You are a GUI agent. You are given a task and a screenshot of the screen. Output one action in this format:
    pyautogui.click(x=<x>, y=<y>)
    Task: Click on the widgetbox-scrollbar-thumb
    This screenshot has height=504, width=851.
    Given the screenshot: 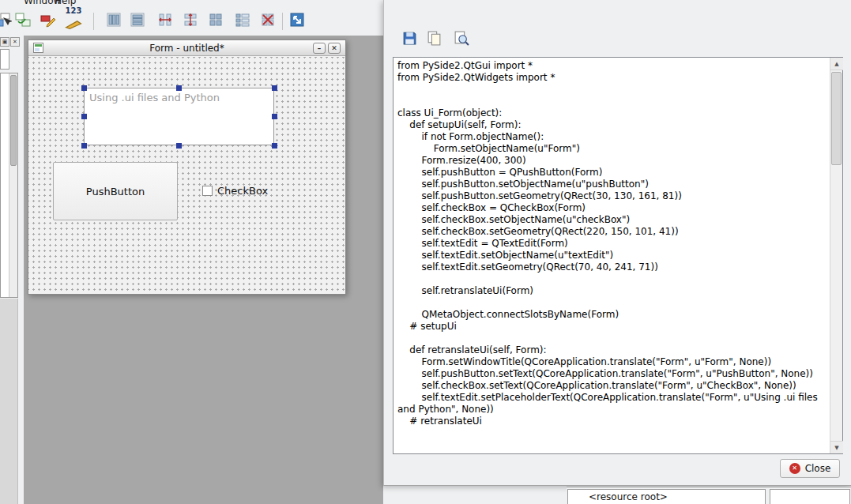 What is the action you would take?
    pyautogui.click(x=13, y=120)
    